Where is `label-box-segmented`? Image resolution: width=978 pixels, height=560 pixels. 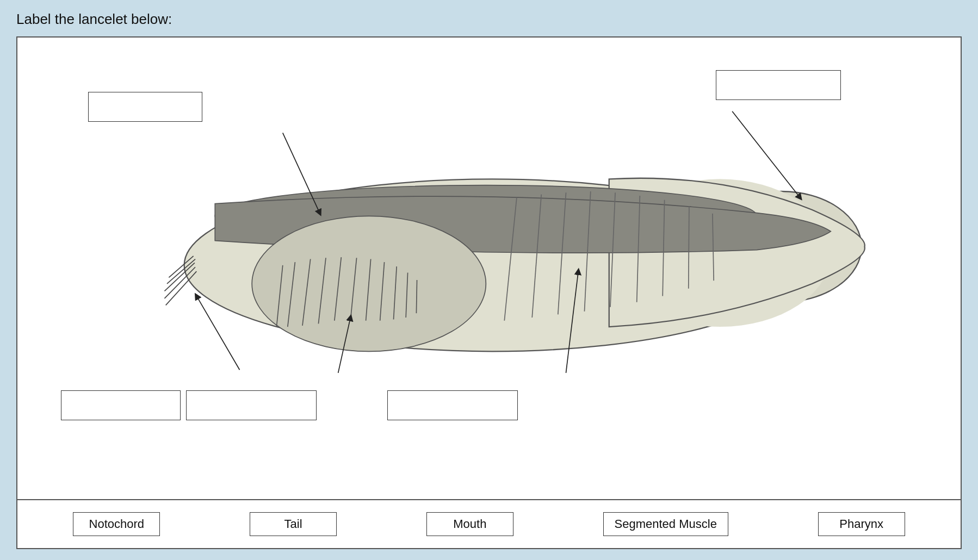
label-box-segmented is located at coordinates (453, 406).